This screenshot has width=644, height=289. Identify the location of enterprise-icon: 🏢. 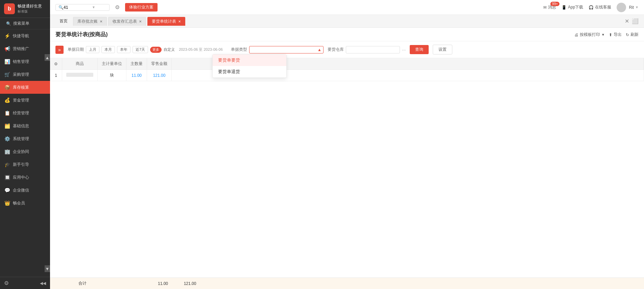
(7, 152).